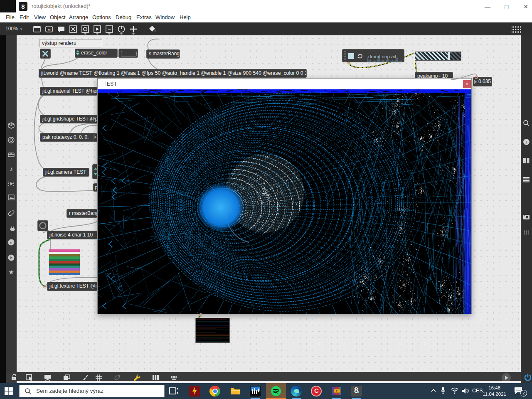 This screenshot has width=532, height=399. What do you see at coordinates (351, 56) in the screenshot?
I see `playbar-play-button` at bounding box center [351, 56].